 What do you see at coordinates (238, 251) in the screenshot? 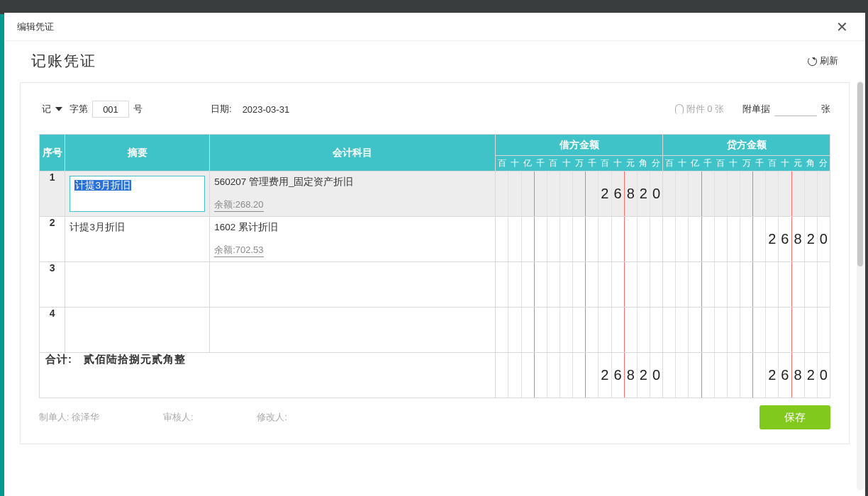
I see `balance-text: 余额:702.53` at bounding box center [238, 251].